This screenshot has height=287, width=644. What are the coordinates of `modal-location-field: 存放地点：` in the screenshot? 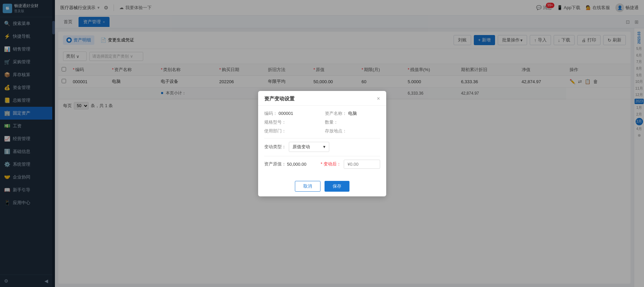 It's located at (352, 131).